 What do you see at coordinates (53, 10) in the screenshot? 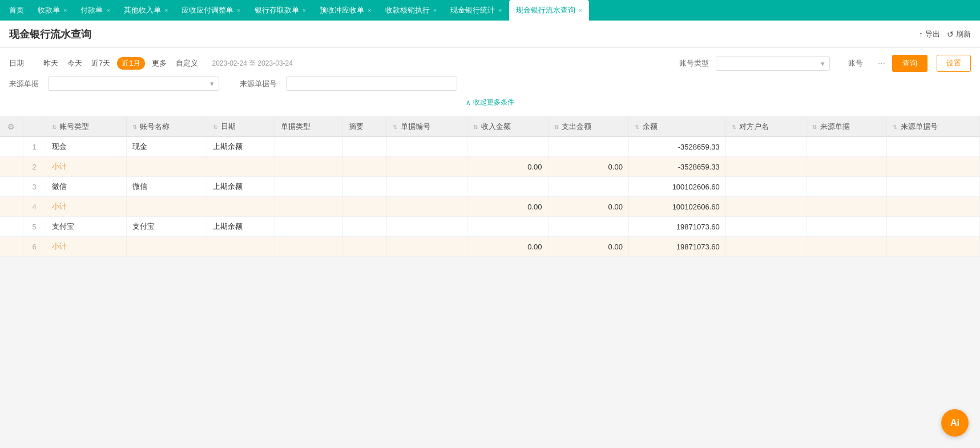
I see `nav-receipt: 收款单 ×` at bounding box center [53, 10].